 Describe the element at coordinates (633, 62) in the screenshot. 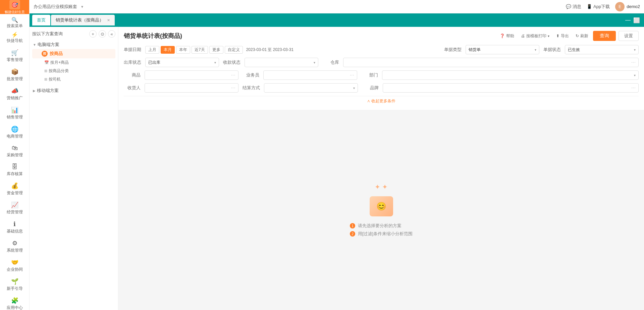

I see `warehouse-dots-icon: ···` at that location.